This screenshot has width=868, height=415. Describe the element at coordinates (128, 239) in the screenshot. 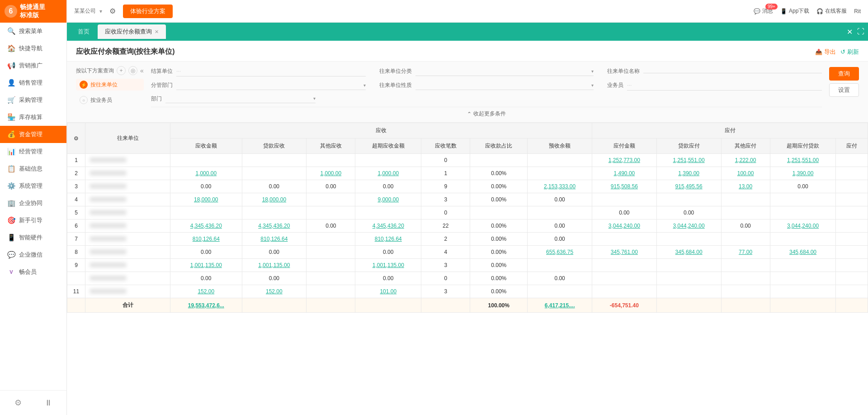

I see `row-partner: XXXXXXXXXX` at that location.